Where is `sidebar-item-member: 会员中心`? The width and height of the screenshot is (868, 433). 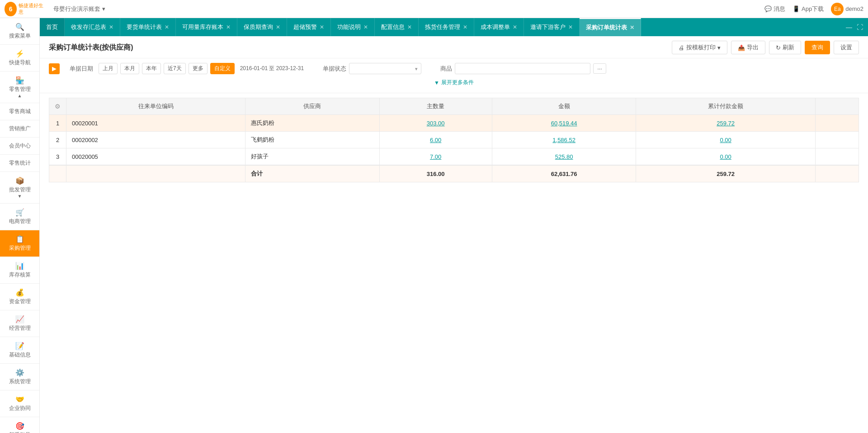
sidebar-item-member: 会员中心 is located at coordinates (20, 146).